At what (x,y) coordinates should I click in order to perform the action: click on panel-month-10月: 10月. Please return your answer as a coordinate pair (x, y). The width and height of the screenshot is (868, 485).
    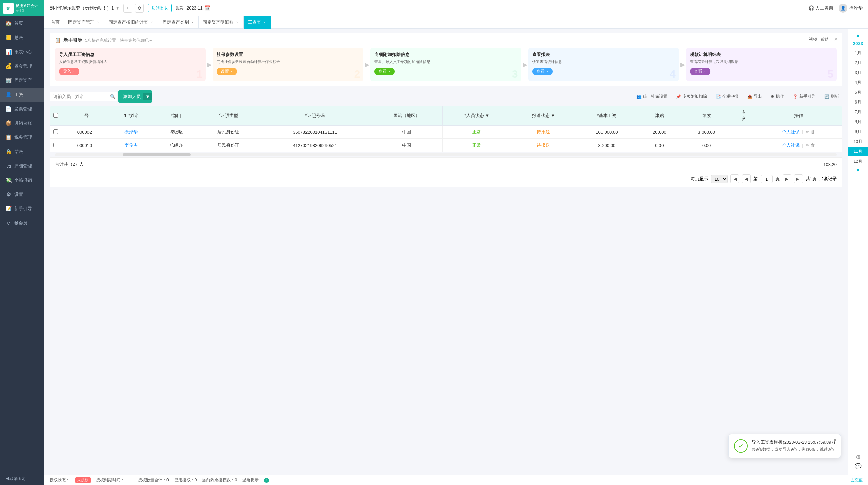
    Looking at the image, I should click on (858, 142).